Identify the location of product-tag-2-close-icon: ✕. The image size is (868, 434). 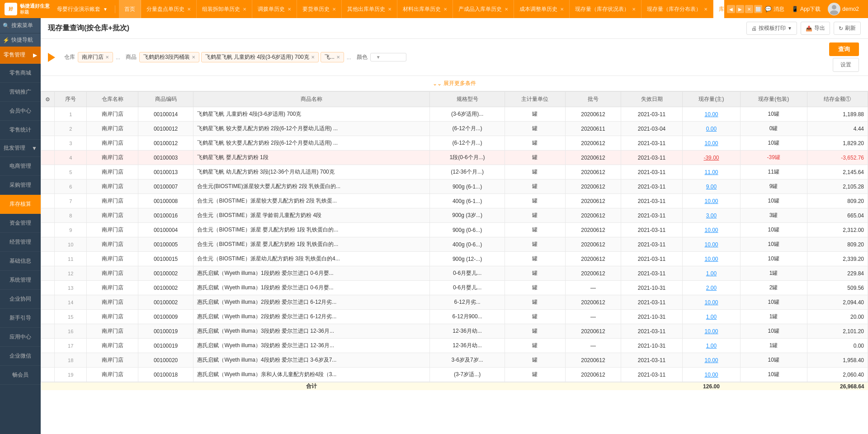
(313, 57).